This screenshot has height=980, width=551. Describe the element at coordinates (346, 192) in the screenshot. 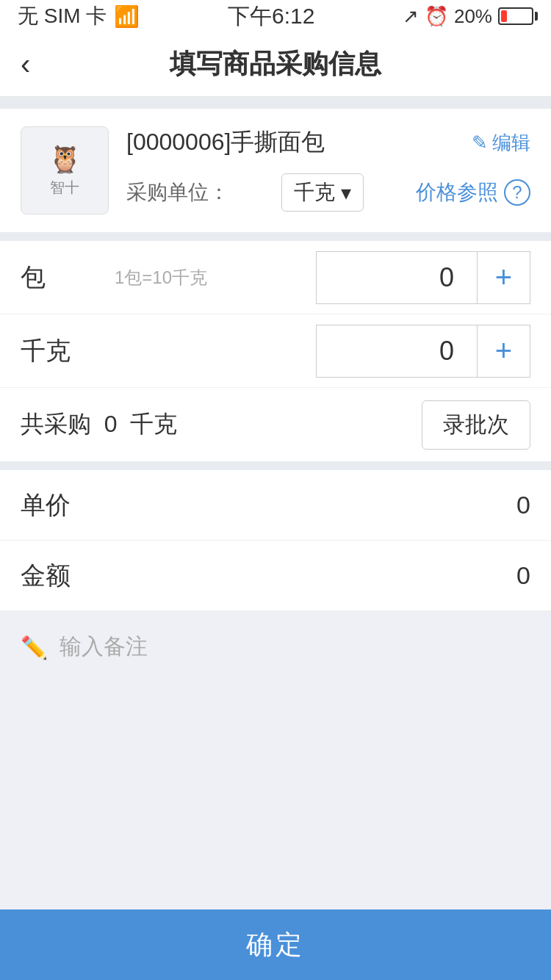

I see `dropdown-arrow-icon: ▾` at that location.